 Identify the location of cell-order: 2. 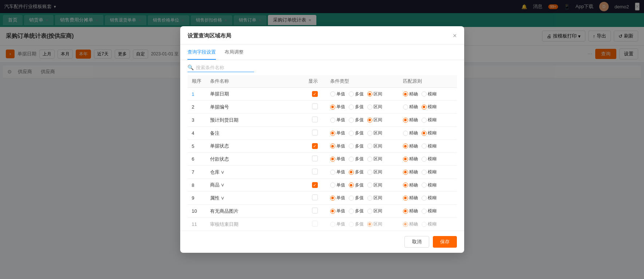
(197, 107).